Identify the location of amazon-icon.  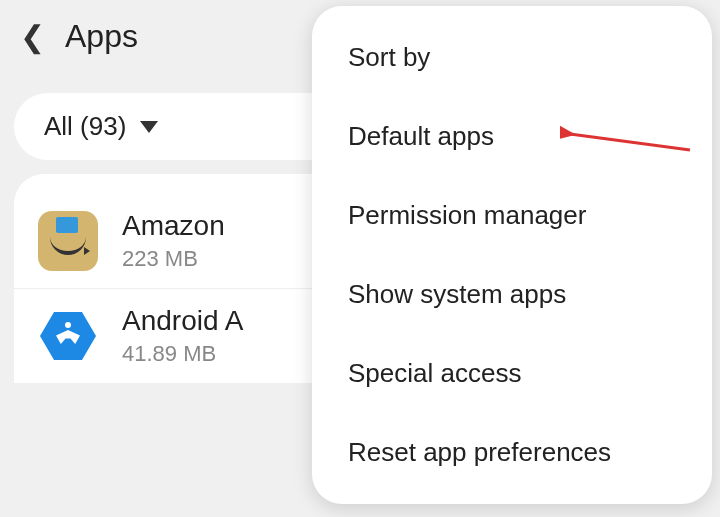
(68, 241).